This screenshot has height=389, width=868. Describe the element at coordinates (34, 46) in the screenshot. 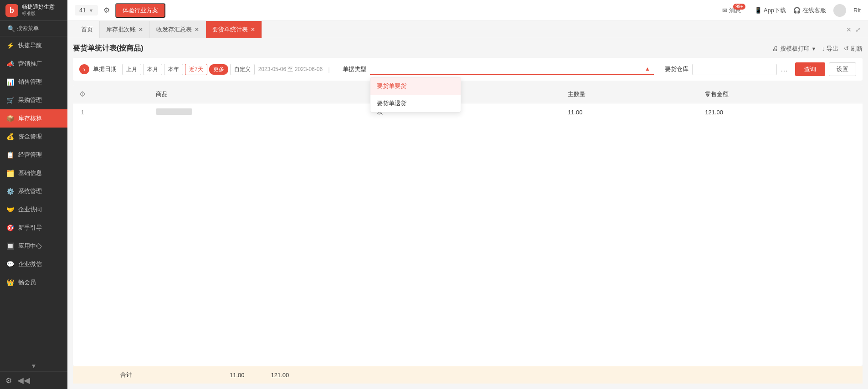

I see `sidebar-item-shortcut: ⚡ 快捷导航` at that location.